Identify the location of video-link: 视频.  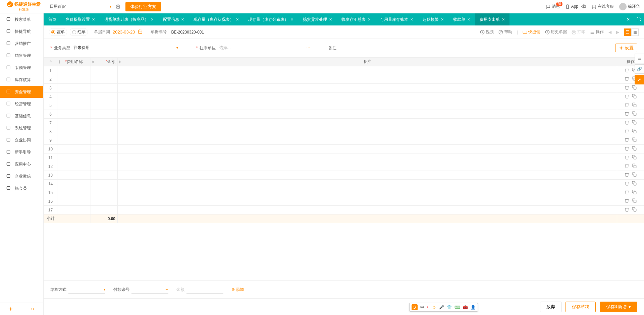
(487, 32).